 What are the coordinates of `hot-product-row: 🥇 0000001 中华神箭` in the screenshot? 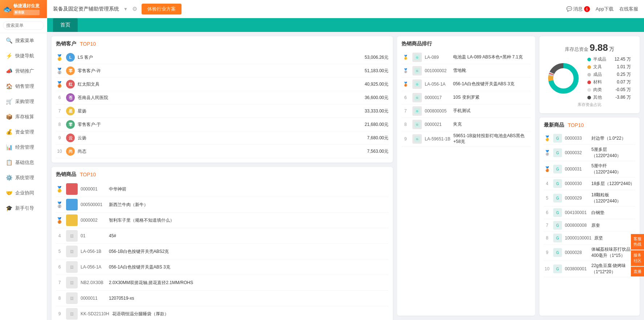 It's located at (222, 189).